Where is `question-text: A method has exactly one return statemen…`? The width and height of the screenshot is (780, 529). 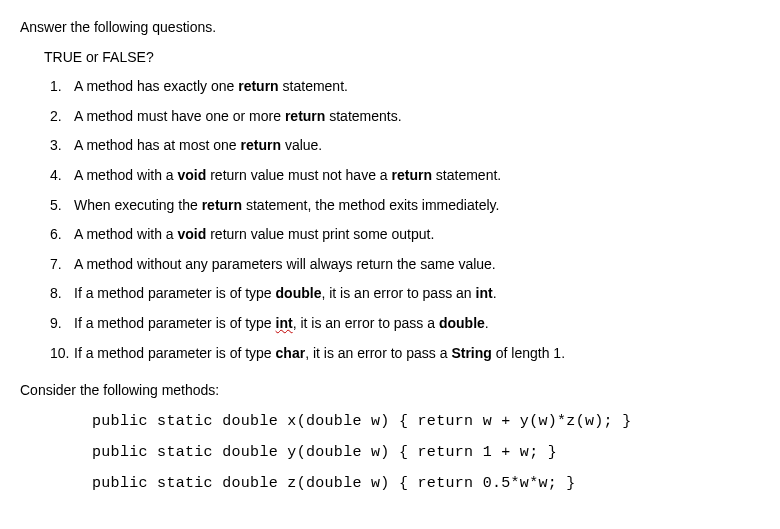 question-text: A method has exactly one return statemen… is located at coordinates (417, 87).